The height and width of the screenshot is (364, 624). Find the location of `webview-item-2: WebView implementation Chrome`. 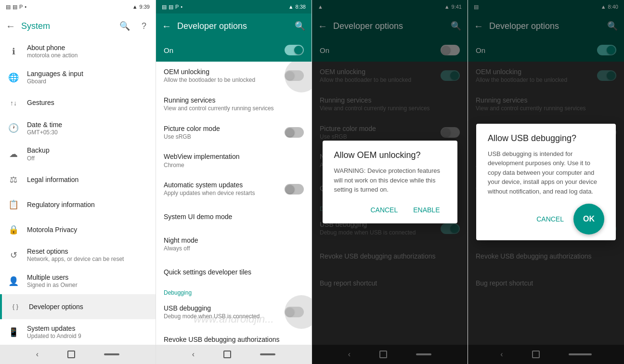

webview-item-2: WebView implementation Chrome is located at coordinates (234, 161).